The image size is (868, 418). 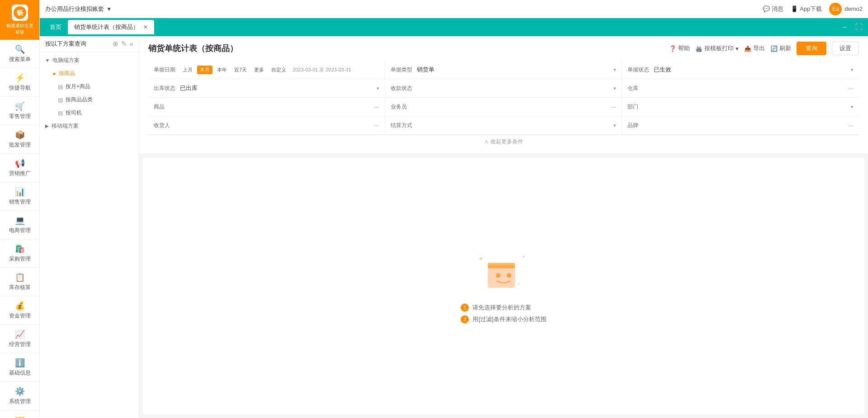 What do you see at coordinates (20, 135) in the screenshot?
I see `wholesale-icon: 📦` at bounding box center [20, 135].